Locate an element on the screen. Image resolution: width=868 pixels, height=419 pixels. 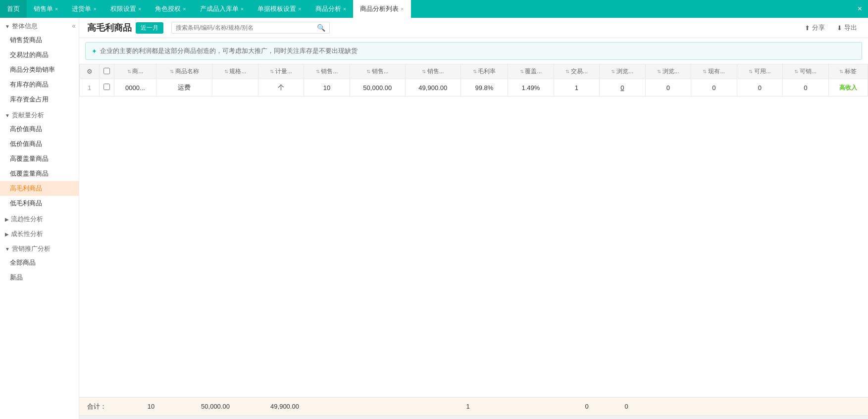
row-tag: 高收入 is located at coordinates (848, 88).